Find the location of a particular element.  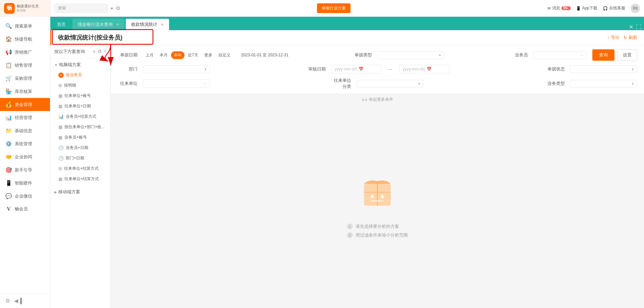

topbar: 搜索 ▾ ⚙ 体验行业方案 ✉ 消息 99+ 📱 App下载 🎧 在线客服 Ri is located at coordinates (347, 8).